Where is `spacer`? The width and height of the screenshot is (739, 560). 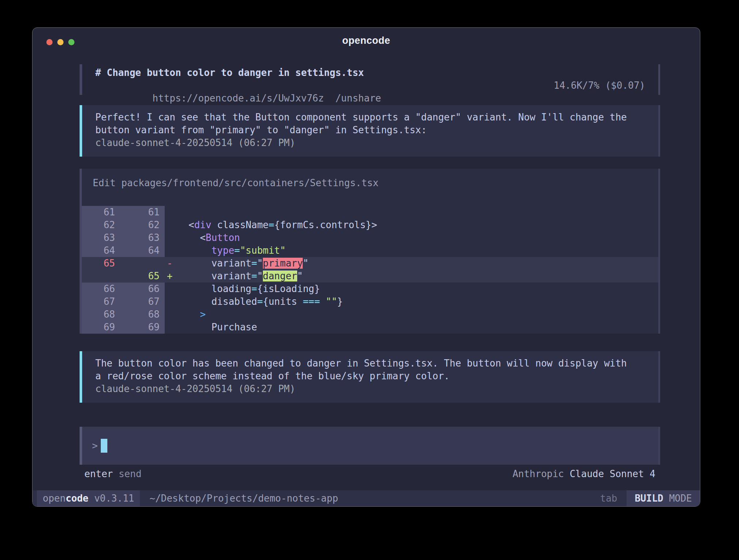 spacer is located at coordinates (329, 98).